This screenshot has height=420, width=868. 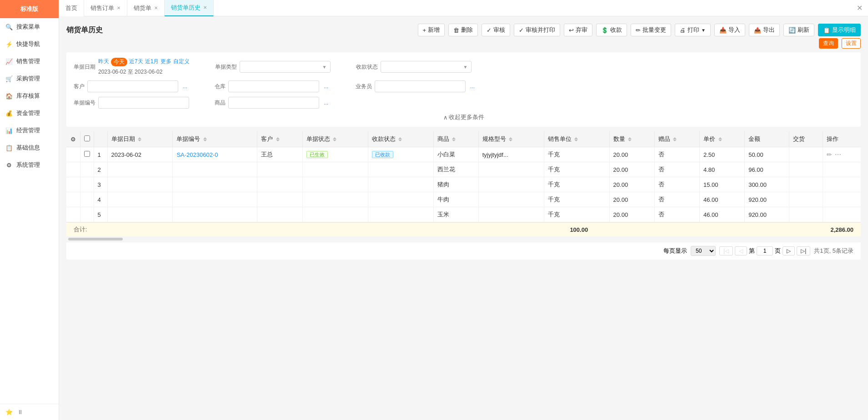 What do you see at coordinates (317, 155) in the screenshot?
I see `order-status-badge: 已生效` at bounding box center [317, 155].